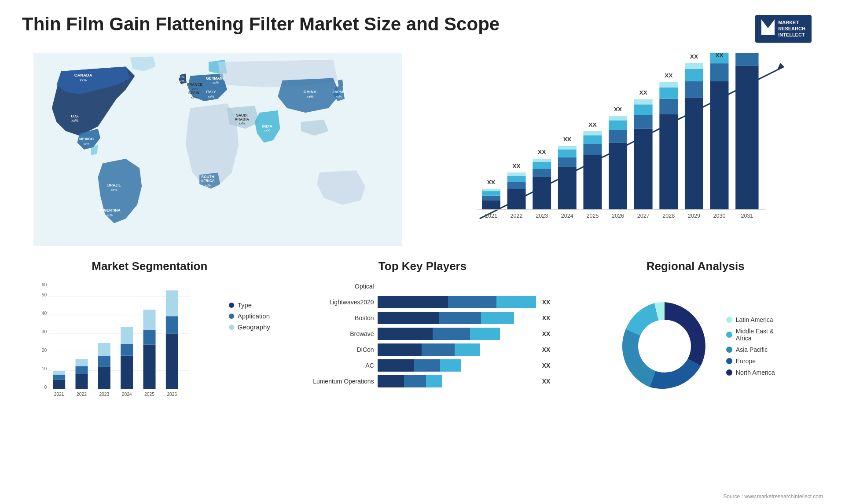 This screenshot has width=845, height=504. Describe the element at coordinates (249, 316) in the screenshot. I see `seg-legend: Type Application Geography` at that location.